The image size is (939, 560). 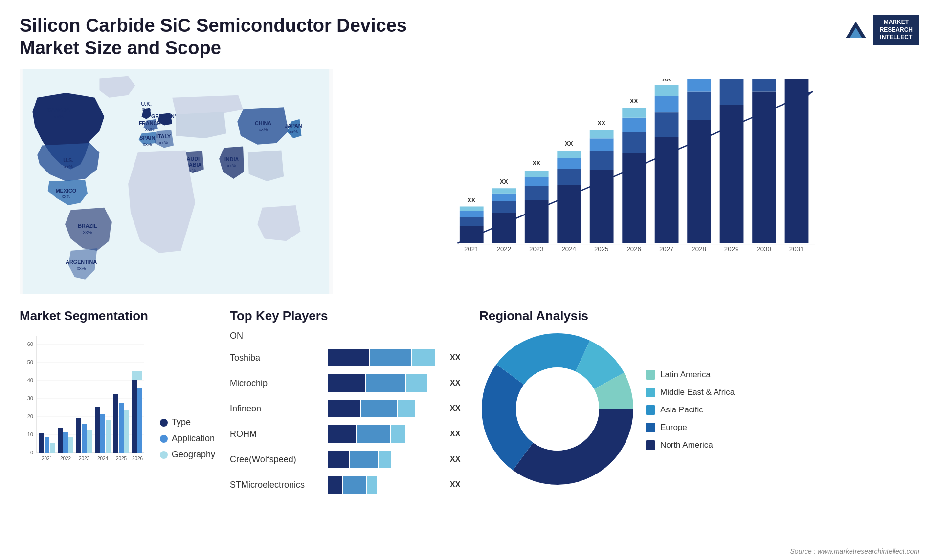 What do you see at coordinates (690, 410) in the screenshot?
I see `legend-item-asia-pacific: Asia Pacific` at bounding box center [690, 410].